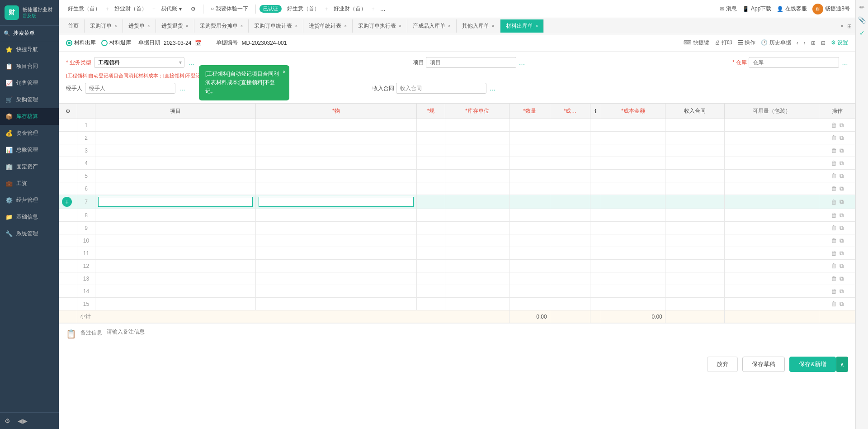 This screenshot has height=429, width=868. Describe the element at coordinates (522, 62) in the screenshot. I see `project-dots: …` at that location.